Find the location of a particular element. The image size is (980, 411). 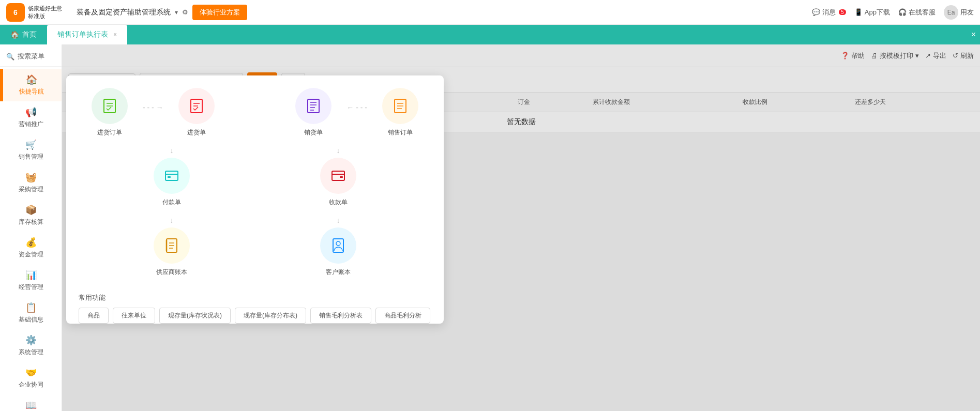

flow-node-sales-order: 销售订单 is located at coordinates (400, 113).